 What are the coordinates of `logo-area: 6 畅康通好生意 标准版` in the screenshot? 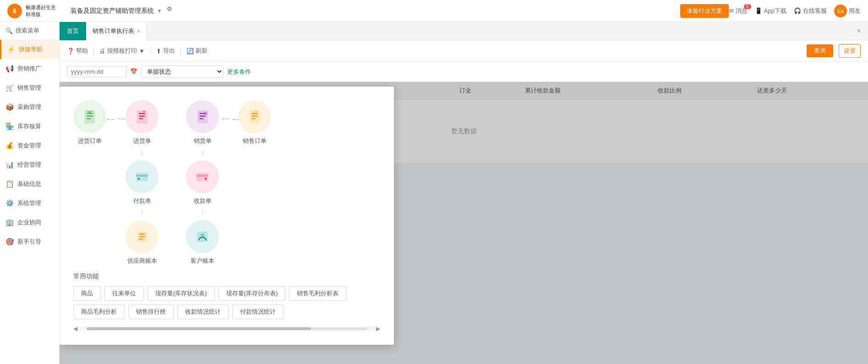 It's located at (37, 11).